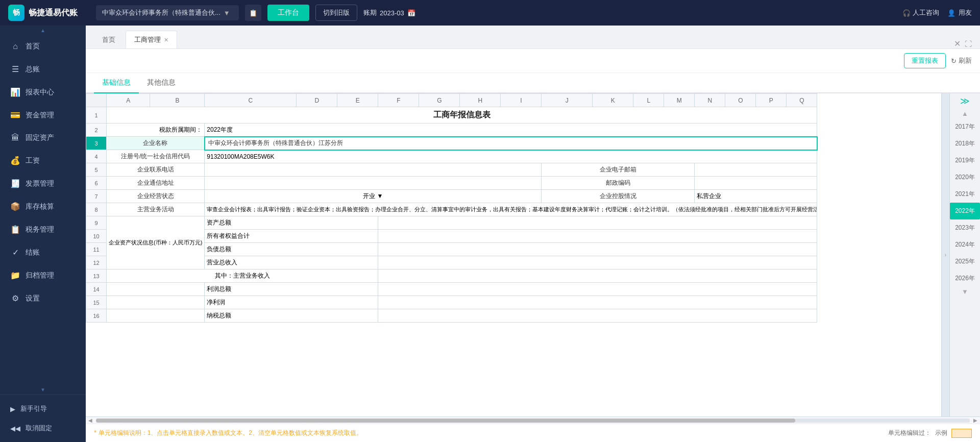 The width and height of the screenshot is (980, 442). Describe the element at coordinates (965, 279) in the screenshot. I see `year-2026: 2026年` at that location.